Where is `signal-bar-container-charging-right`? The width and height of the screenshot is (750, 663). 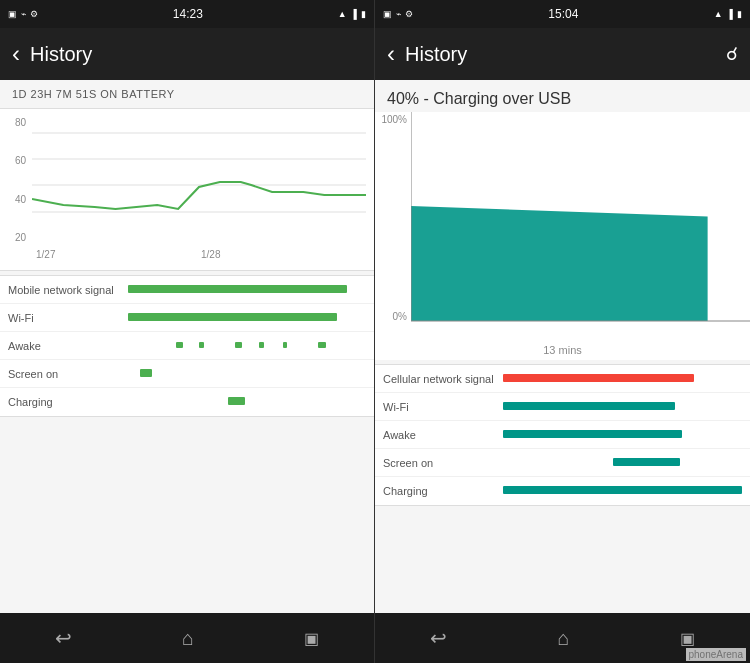
signal-bar-container-charging-right is located at coordinates (622, 491).